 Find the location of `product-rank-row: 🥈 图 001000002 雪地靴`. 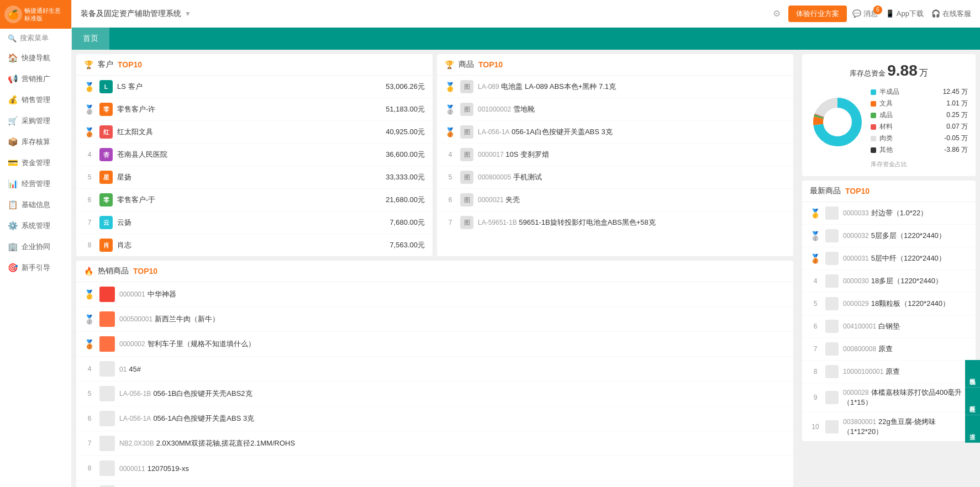

product-rank-row: 🥈 图 001000002 雪地靴 is located at coordinates (615, 109).